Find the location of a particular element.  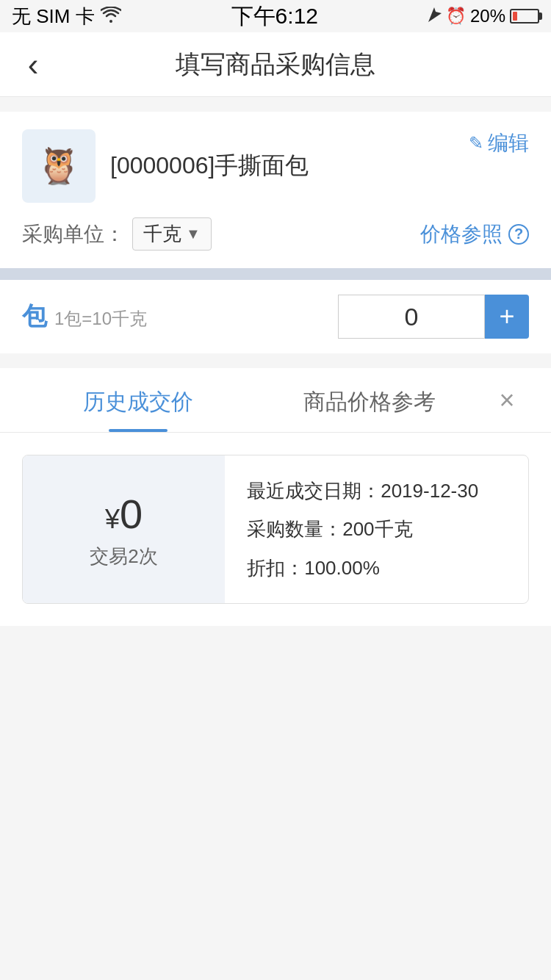

quantity-conversion: 1包=10千克 is located at coordinates (101, 319).